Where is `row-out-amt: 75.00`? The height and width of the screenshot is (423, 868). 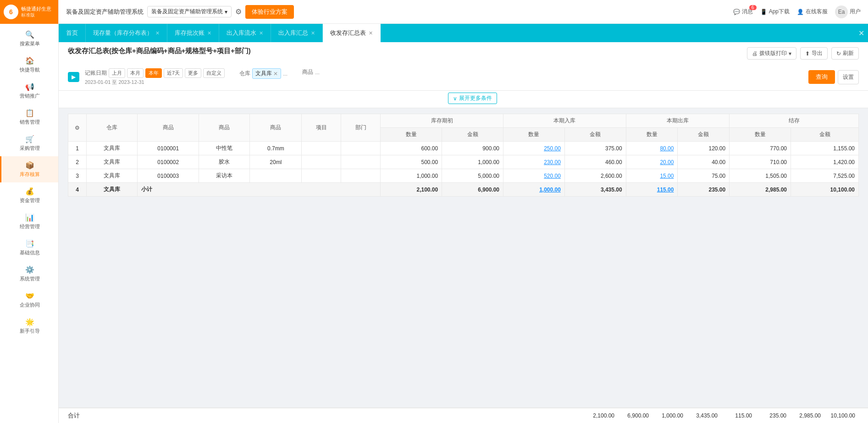
row-out-amt: 75.00 is located at coordinates (703, 176).